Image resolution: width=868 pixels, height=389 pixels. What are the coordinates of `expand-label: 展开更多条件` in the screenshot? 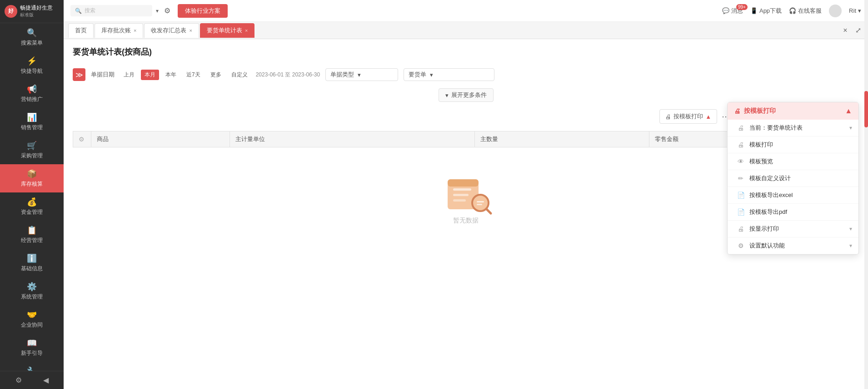 It's located at (469, 95).